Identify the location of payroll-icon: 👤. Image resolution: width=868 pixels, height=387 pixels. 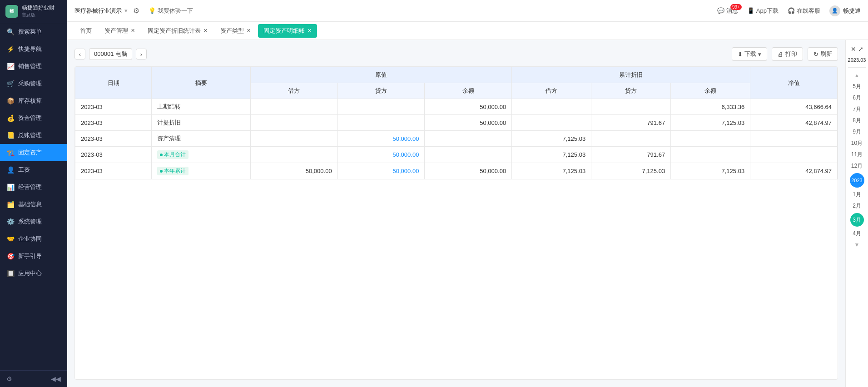
(10, 170).